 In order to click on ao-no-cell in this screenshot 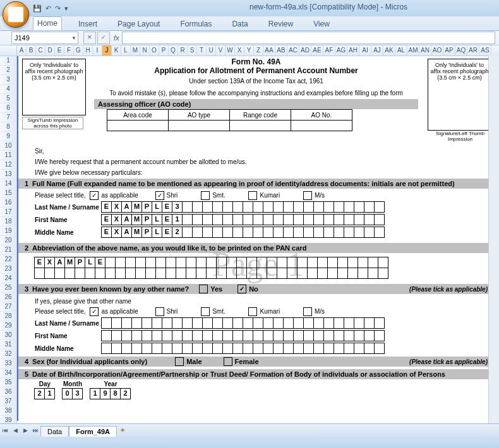, I will do `click(322, 126)`.